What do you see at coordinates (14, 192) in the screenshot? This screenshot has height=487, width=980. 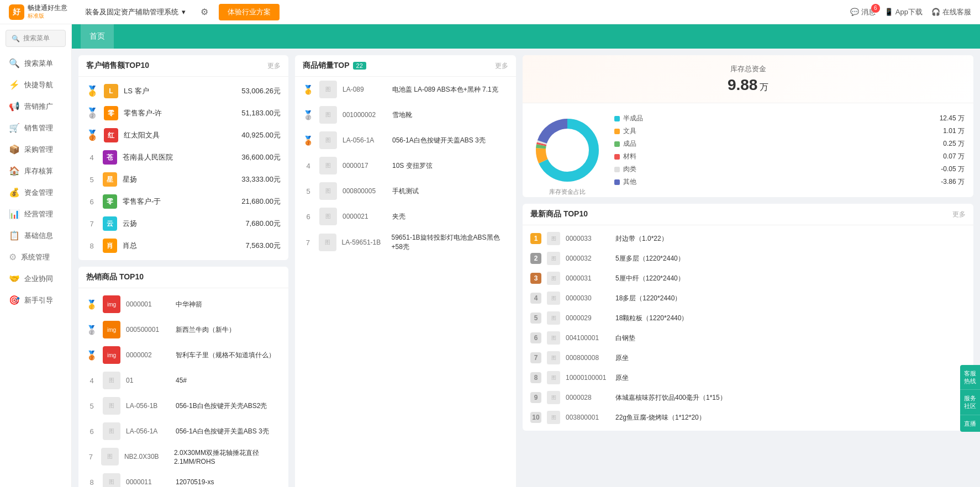 I see `sidebar-icon-finance: 💰` at bounding box center [14, 192].